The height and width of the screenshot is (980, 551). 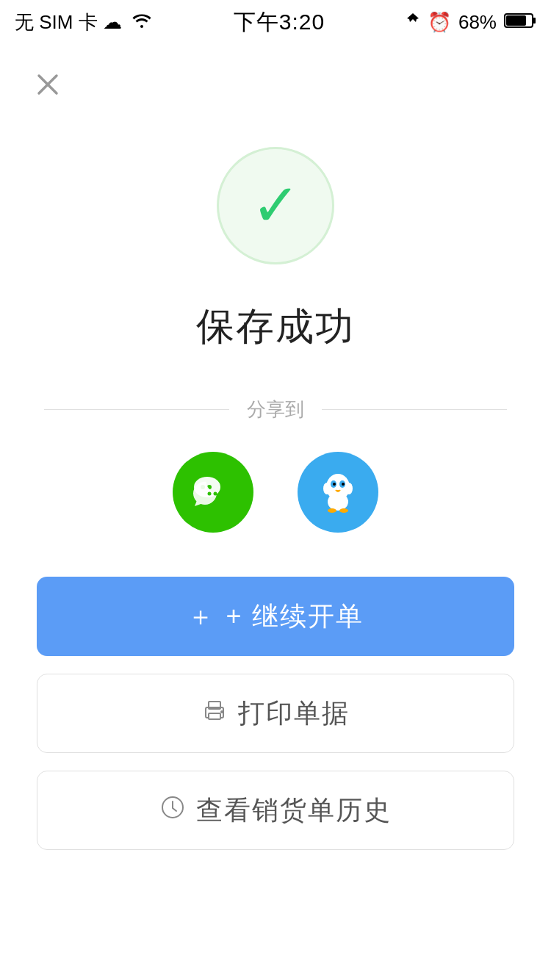 I want to click on history-button: 查看销货单历史, so click(x=276, y=810).